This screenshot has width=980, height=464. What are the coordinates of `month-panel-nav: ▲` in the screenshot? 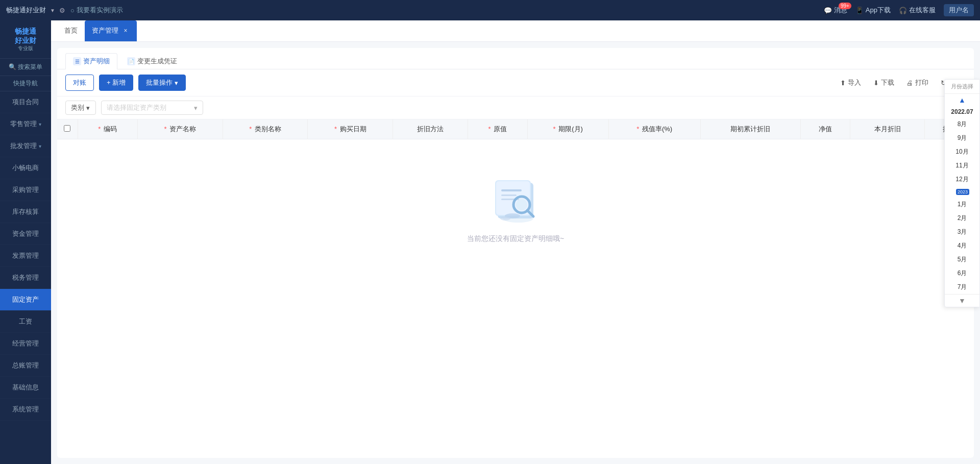 It's located at (962, 100).